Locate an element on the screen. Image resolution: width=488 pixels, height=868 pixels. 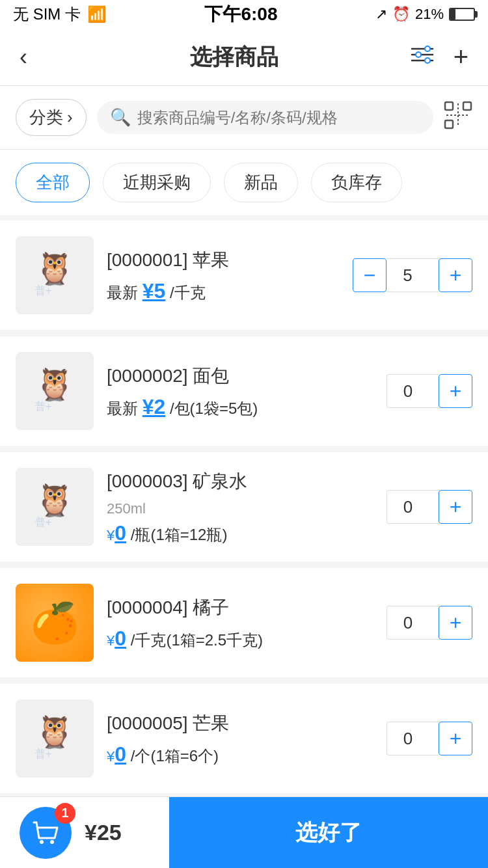
price-unit: /包(1袋=5包) is located at coordinates (213, 409).